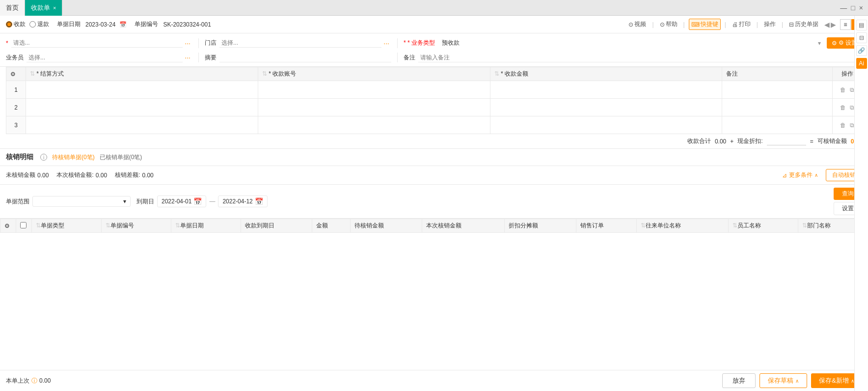  Describe the element at coordinates (8, 226) in the screenshot. I see `wt-settings-header: ⚙` at that location.